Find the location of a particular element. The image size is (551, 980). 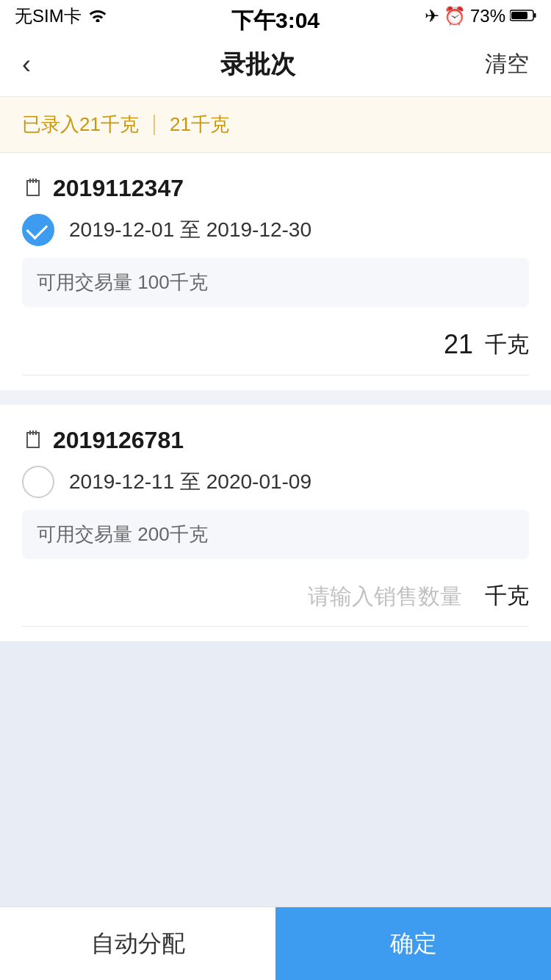

batch-2-row: 2019-12-11 至 2020-01-09 is located at coordinates (276, 482).